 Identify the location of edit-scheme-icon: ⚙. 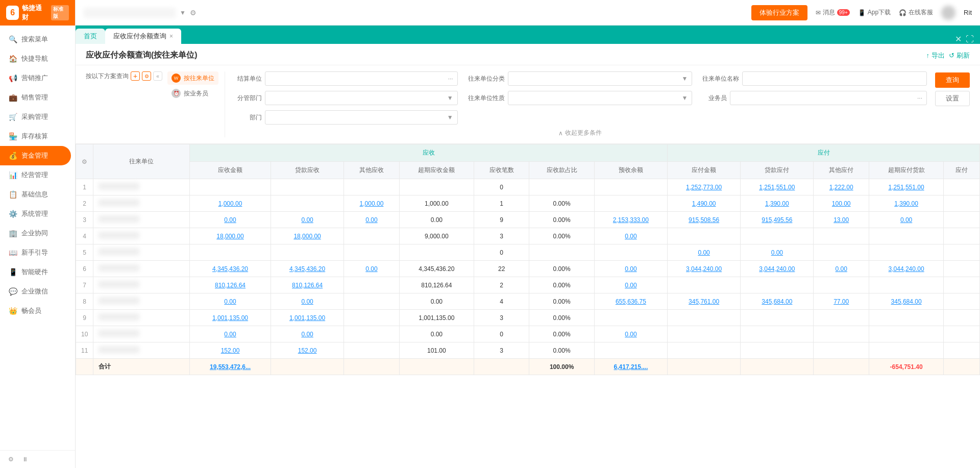
(146, 76).